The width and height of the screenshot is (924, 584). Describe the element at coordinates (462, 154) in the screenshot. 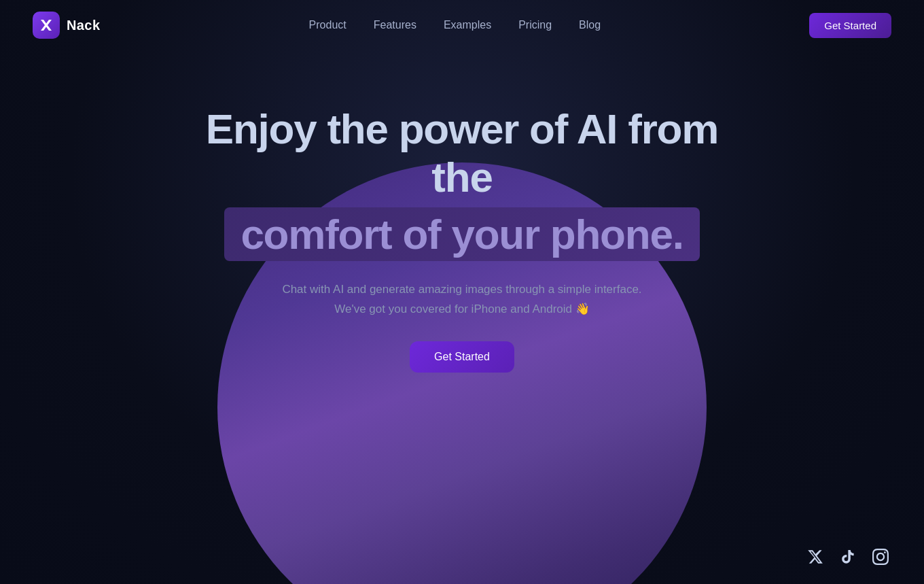

I see `hero-title-line1: Enjoy the power of AI from the` at that location.